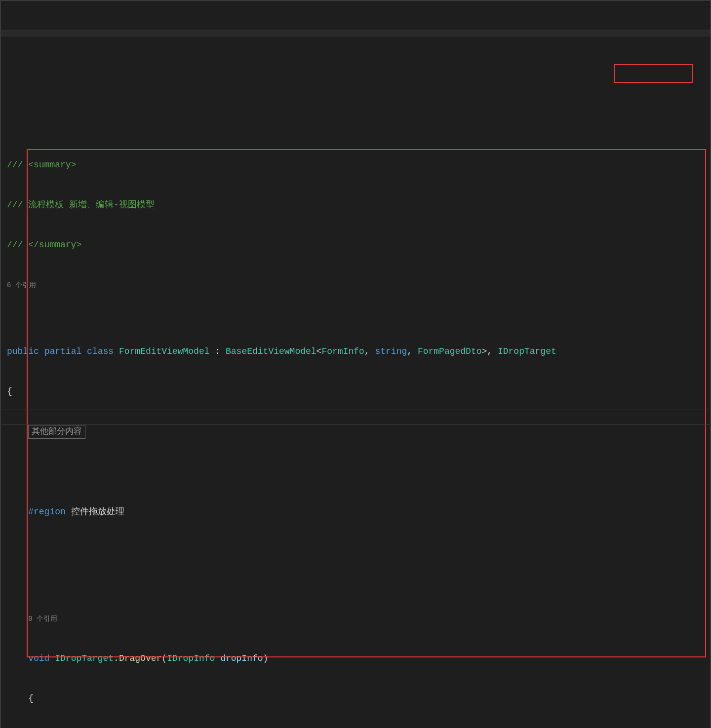 Image resolution: width=711 pixels, height=728 pixels. I want to click on class-declaration: public partial class FormEditViewModel :…, so click(356, 351).